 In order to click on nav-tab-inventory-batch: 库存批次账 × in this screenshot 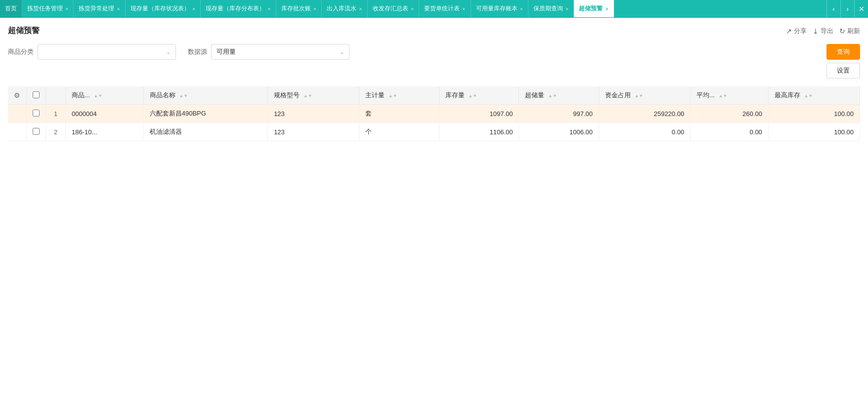, I will do `click(299, 9)`.